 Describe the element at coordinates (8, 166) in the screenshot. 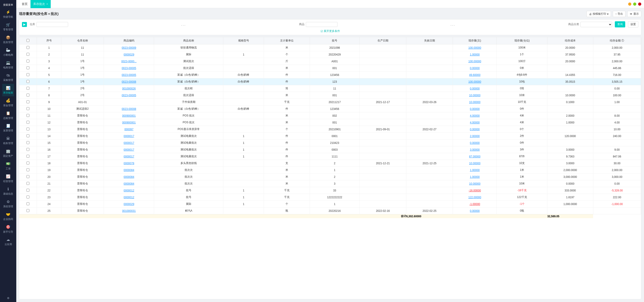

I see `sidebar-item-工资: 💵工资` at that location.